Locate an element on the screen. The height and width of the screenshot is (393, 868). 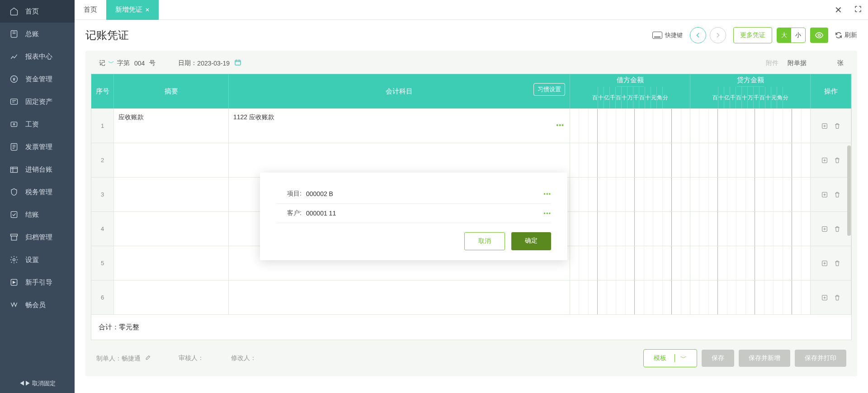
sidebar-item-label: 归档管理 is located at coordinates (39, 238).